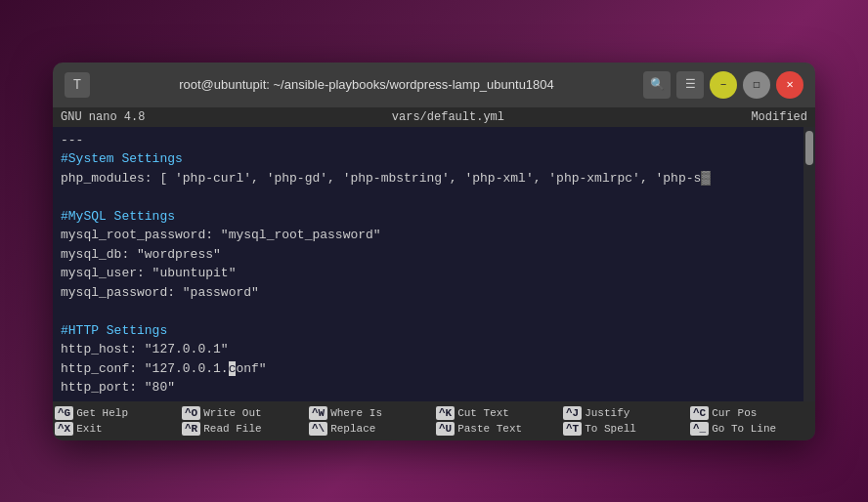  Describe the element at coordinates (353, 429) in the screenshot. I see `label-replace: Replace` at that location.